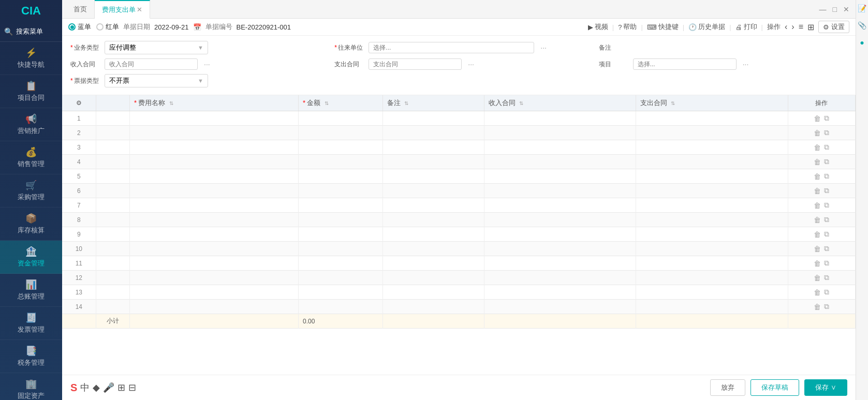 The image size is (868, 400). I want to click on tab-expense: 费用支出单 ✕, so click(122, 9).